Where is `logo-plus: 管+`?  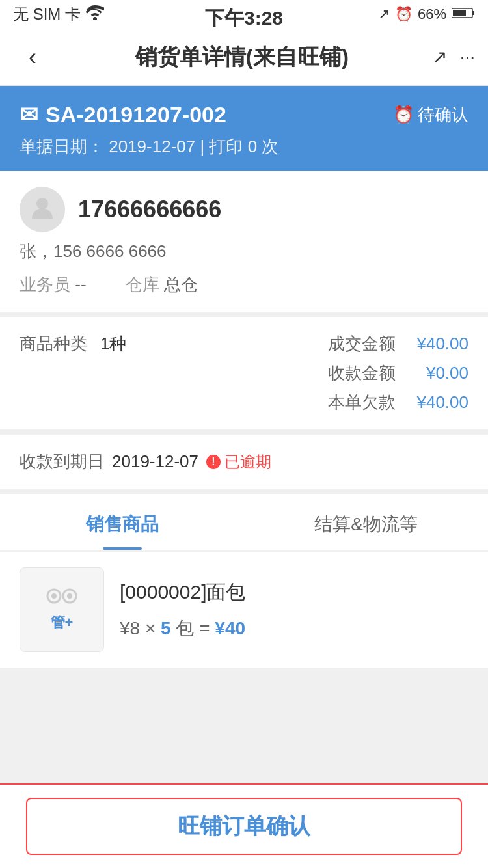 logo-plus: 管+ is located at coordinates (62, 623).